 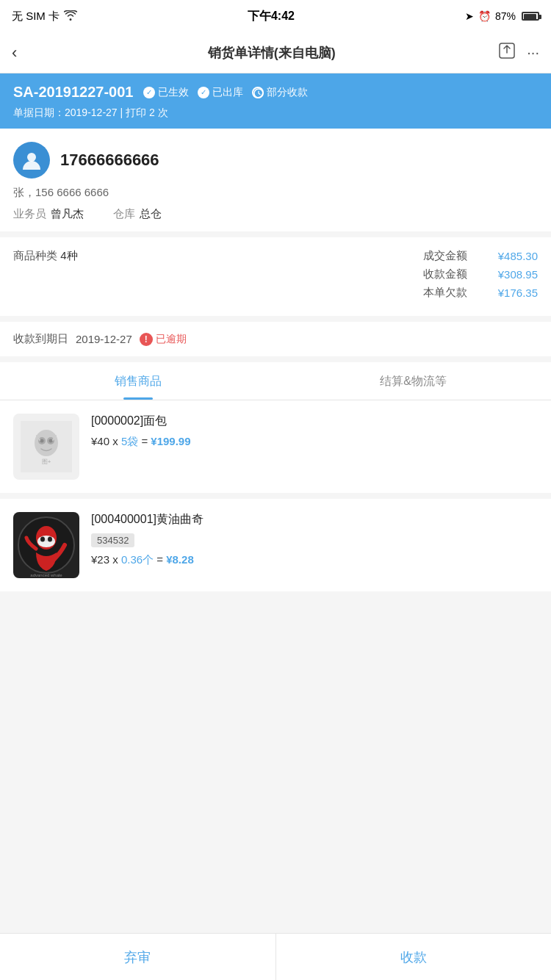 What do you see at coordinates (73, 93) in the screenshot?
I see `order-id: SA-20191227-001` at bounding box center [73, 93].